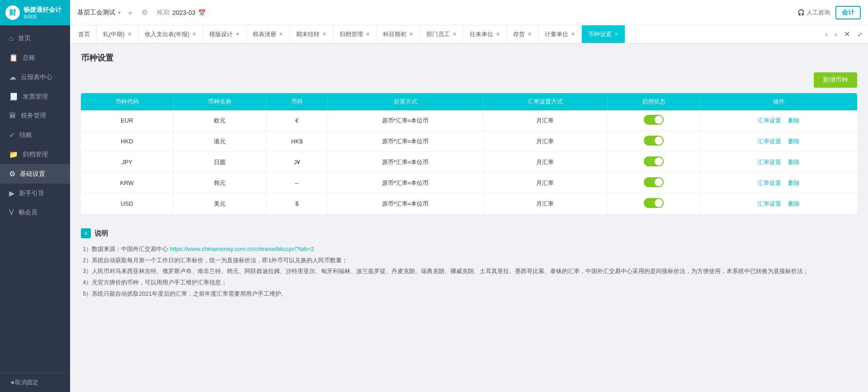 This screenshot has height=392, width=868. Describe the element at coordinates (35, 38) in the screenshot. I see `sidebar-item-home: ⌂首页` at that location.